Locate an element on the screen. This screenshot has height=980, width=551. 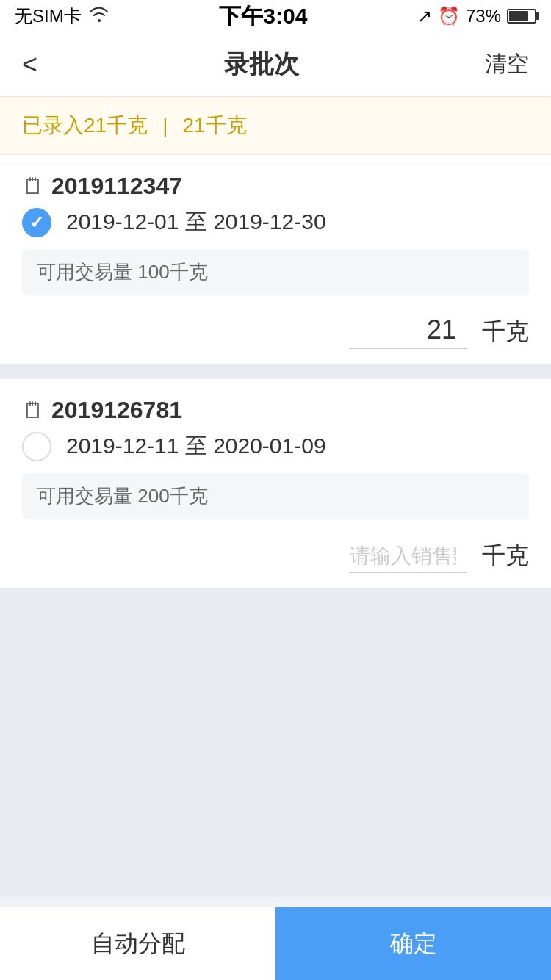
batch1-checkbox is located at coordinates (37, 223).